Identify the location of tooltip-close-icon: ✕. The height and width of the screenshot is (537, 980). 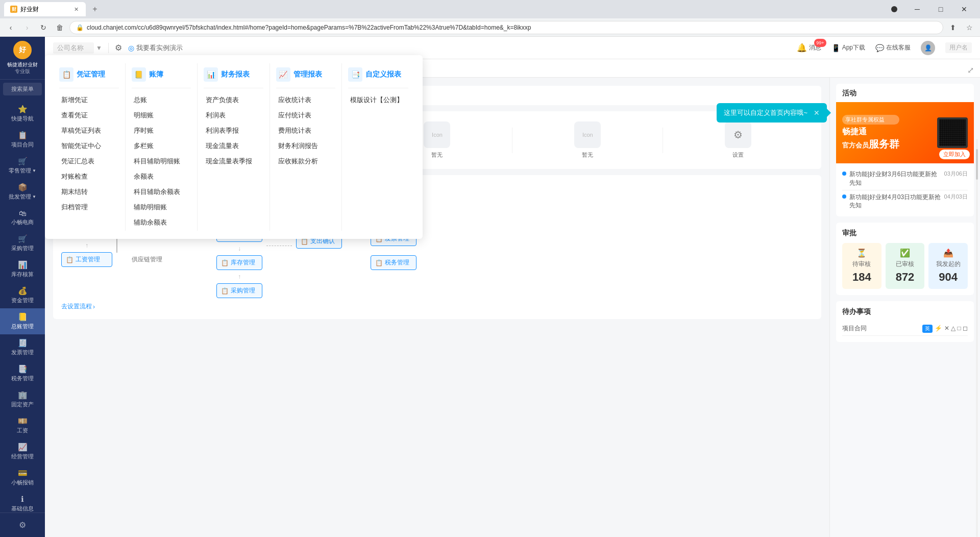
(817, 113).